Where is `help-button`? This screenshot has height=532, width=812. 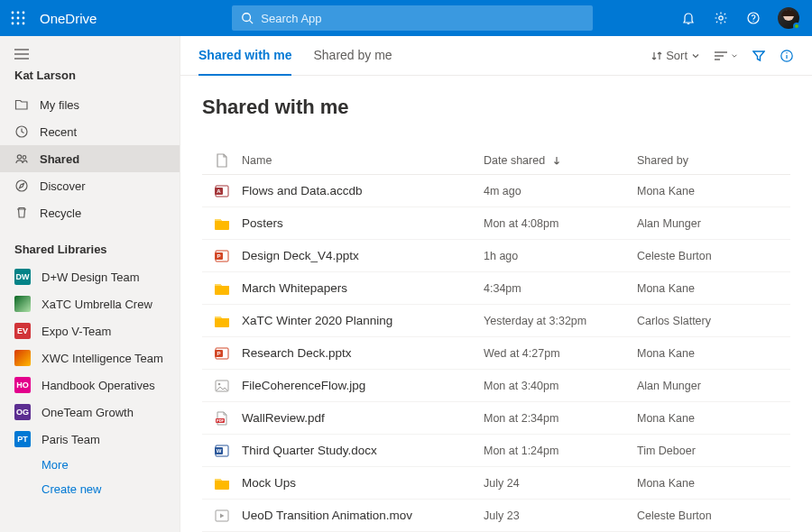
help-button is located at coordinates (753, 18).